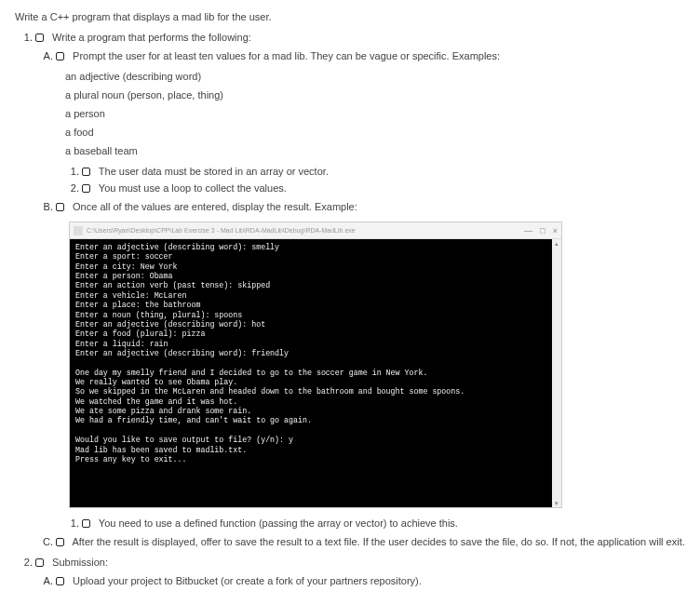 This screenshot has height=591, width=700. What do you see at coordinates (557, 503) in the screenshot?
I see `chevron-down-icon: ▾` at bounding box center [557, 503].